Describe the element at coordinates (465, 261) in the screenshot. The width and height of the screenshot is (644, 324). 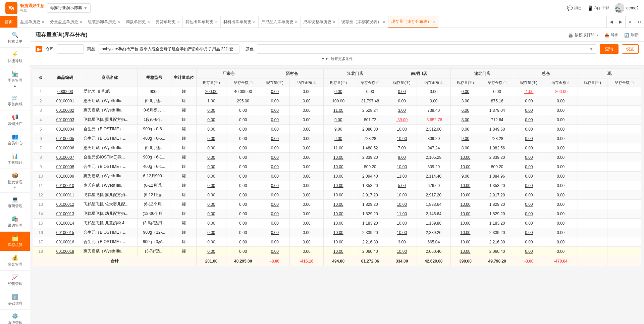
I see `summary-yubeiCurr: 390.00` at that location.